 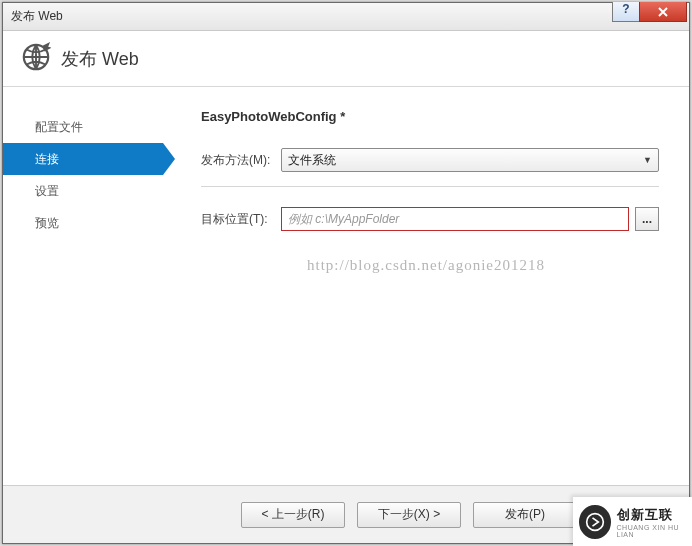 I want to click on sidebar-item-profile: 配置文件, so click(x=83, y=127).